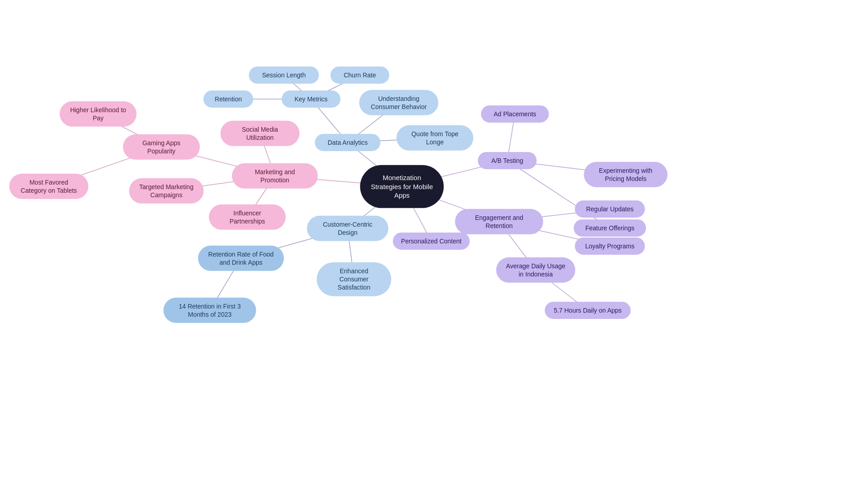 The height and width of the screenshot is (490, 868). Describe the element at coordinates (610, 246) in the screenshot. I see `loyalty-programs-node: Loyalty Programs` at that location.